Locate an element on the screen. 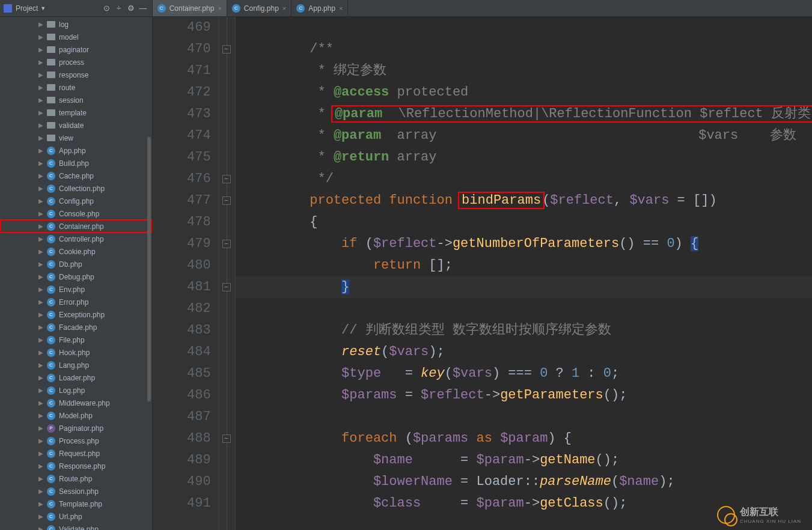  tree-folder: ▶response is located at coordinates (76, 75).